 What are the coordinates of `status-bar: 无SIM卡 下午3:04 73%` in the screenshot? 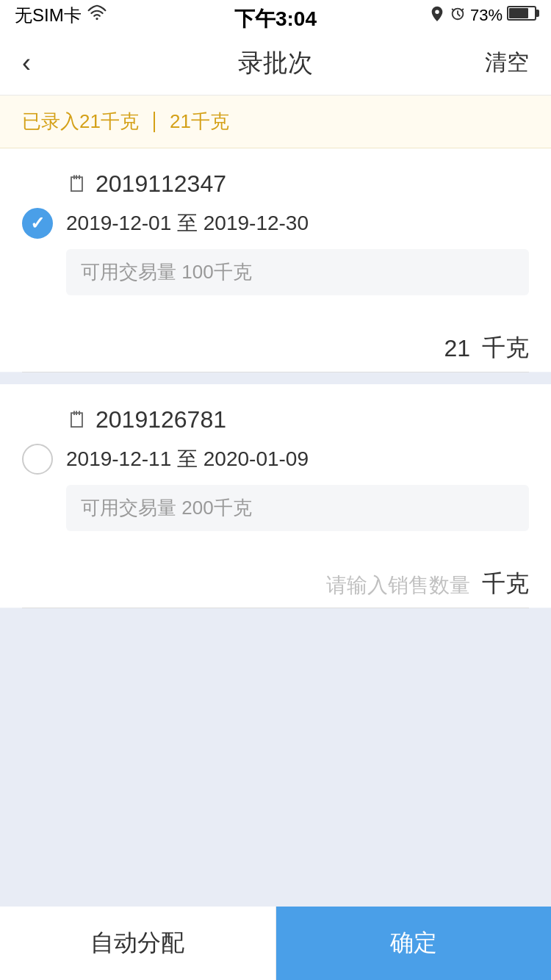 It's located at (276, 15).